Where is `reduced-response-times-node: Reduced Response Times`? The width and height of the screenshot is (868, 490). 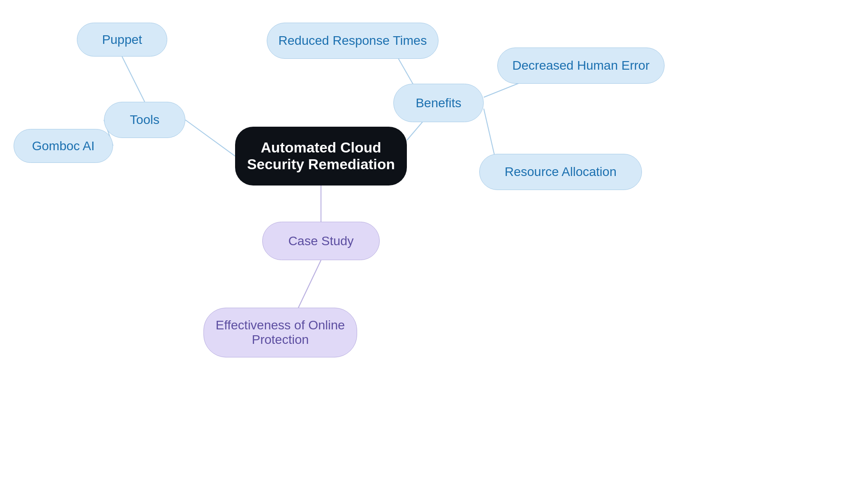
reduced-response-times-node: Reduced Response Times is located at coordinates (353, 41).